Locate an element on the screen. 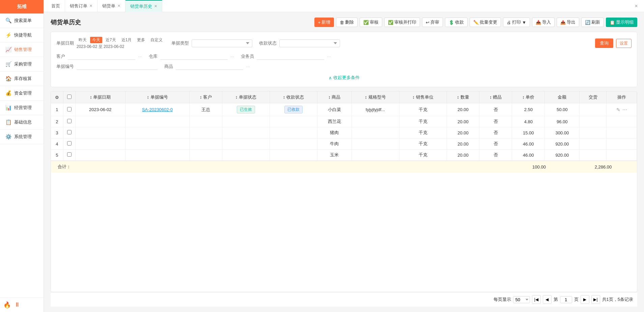  first-page-button: |◀ is located at coordinates (536, 300).